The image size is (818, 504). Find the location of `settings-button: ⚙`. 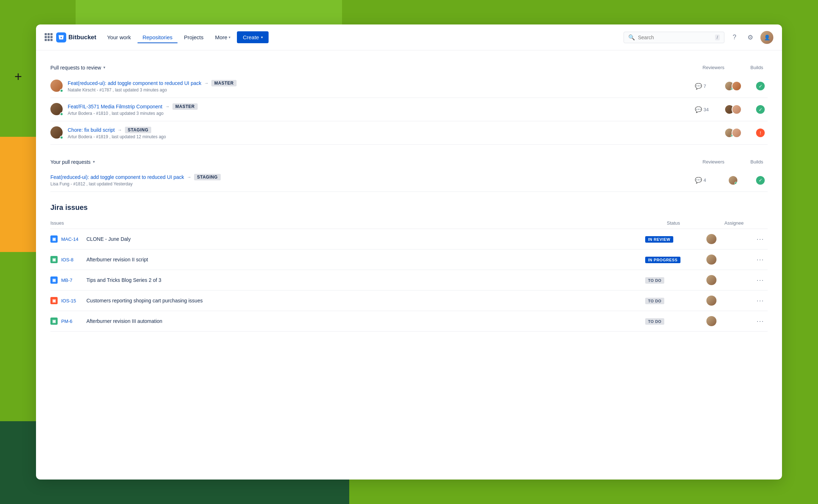

settings-button: ⚙ is located at coordinates (750, 37).